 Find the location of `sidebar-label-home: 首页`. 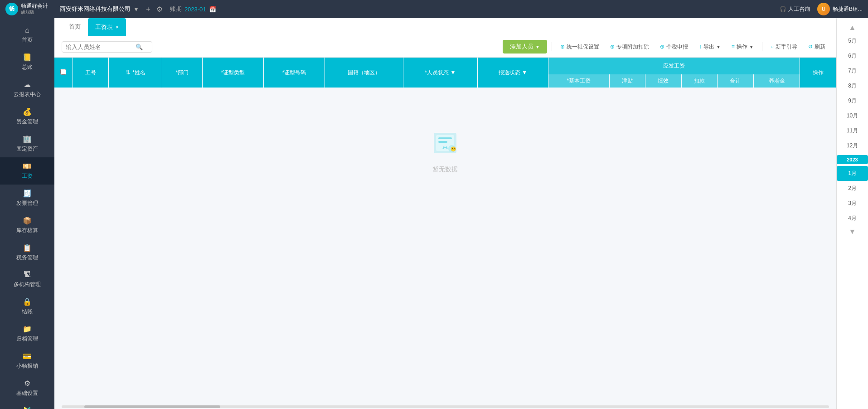

sidebar-label-home: 首页 is located at coordinates (27, 40).